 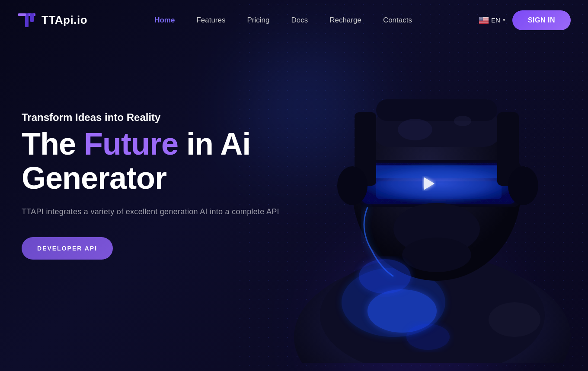 I want to click on nav-link-home: Home, so click(x=164, y=20).